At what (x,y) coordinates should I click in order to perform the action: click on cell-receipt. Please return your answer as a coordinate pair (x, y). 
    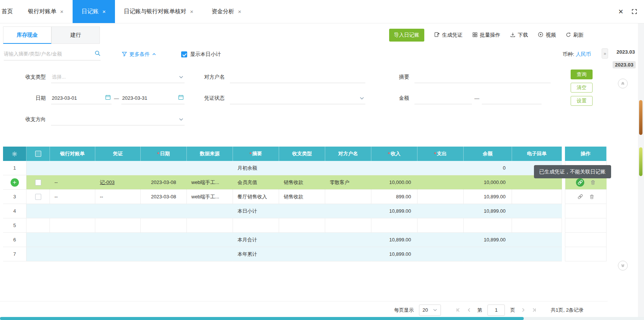
    Looking at the image, I should click on (537, 254).